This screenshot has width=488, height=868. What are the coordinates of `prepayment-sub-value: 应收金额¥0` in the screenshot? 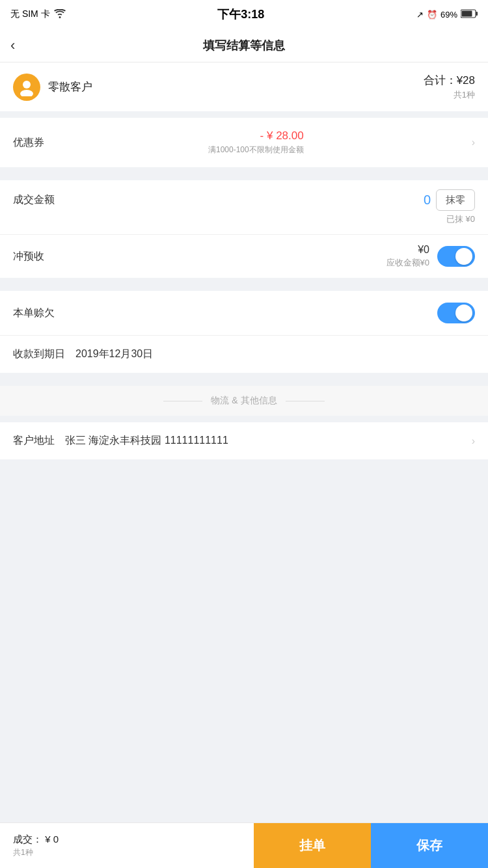 It's located at (408, 263).